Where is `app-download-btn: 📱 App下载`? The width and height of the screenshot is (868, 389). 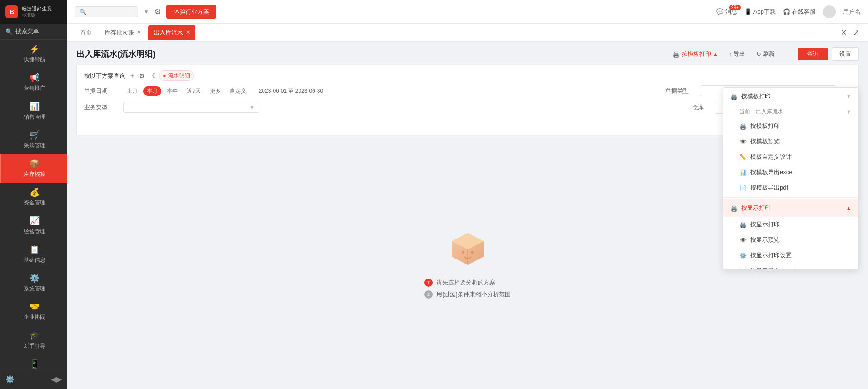 app-download-btn: 📱 App下载 is located at coordinates (760, 12).